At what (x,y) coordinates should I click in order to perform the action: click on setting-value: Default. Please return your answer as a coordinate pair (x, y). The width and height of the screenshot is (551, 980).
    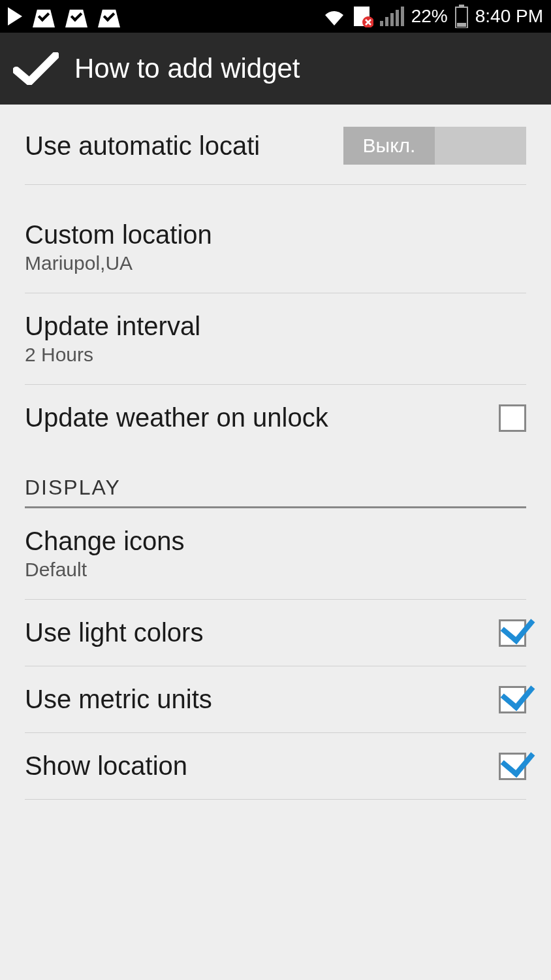
    Looking at the image, I should click on (276, 570).